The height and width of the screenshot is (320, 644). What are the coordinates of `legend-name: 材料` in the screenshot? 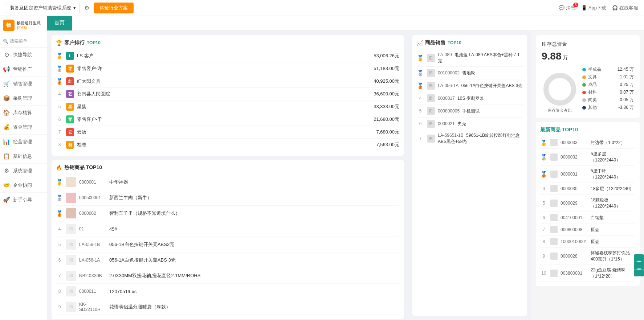 It's located at (603, 92).